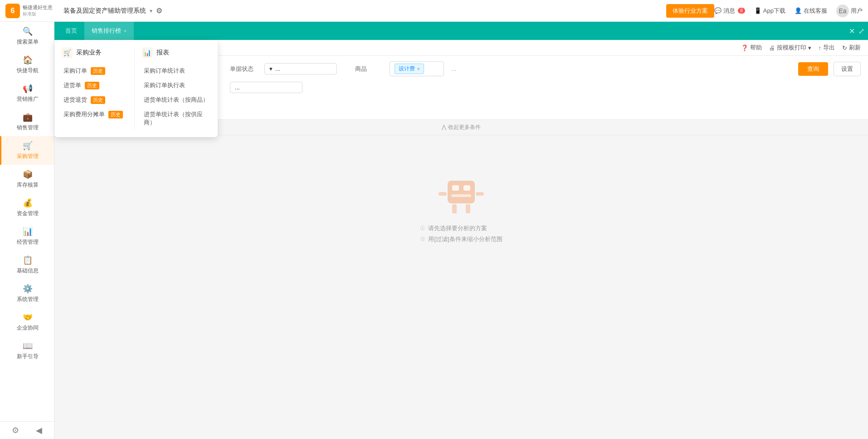 This screenshot has width=868, height=439. I want to click on logo-area: 6 畅捷通好生意 标准版, so click(33, 11).